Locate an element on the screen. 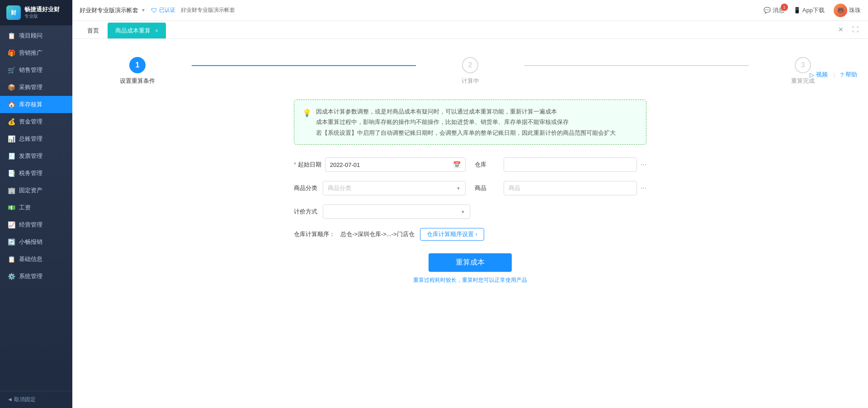  step-1-label: 设置重算条件 is located at coordinates (137, 81).